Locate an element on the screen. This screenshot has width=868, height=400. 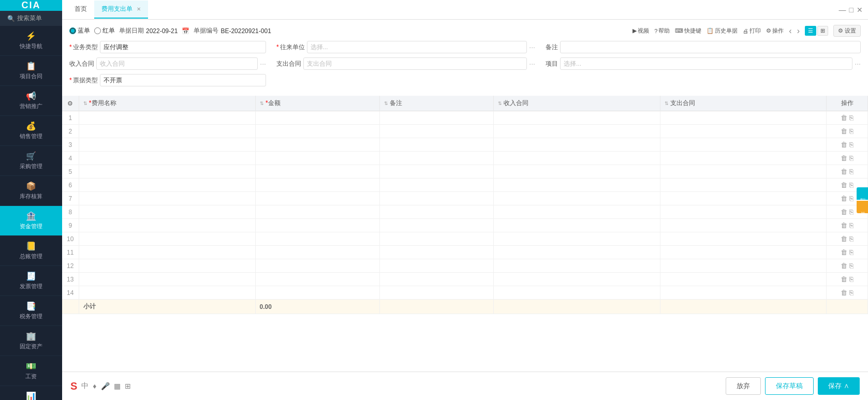
income-contract-dots: ··· is located at coordinates (263, 64).